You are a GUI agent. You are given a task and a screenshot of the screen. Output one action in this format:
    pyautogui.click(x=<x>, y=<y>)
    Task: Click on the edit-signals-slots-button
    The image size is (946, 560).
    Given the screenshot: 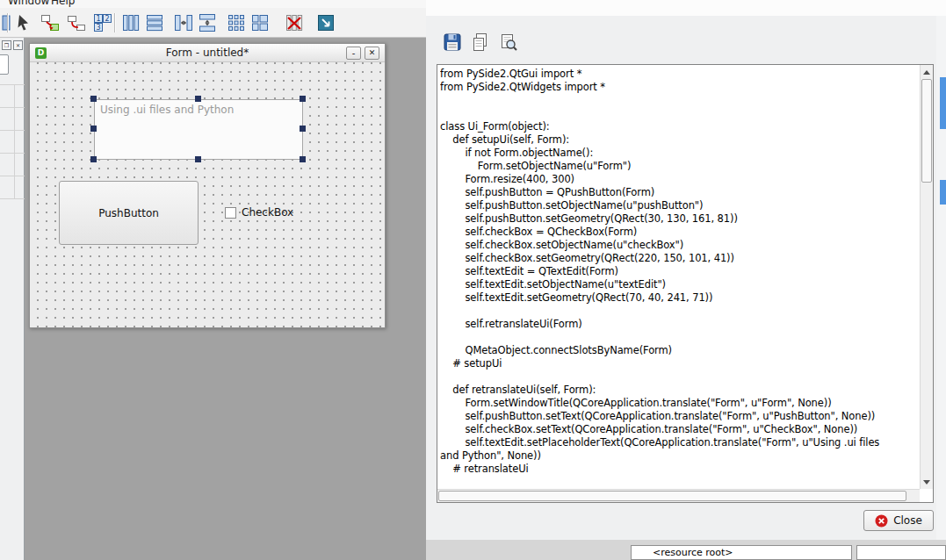 What is the action you would take?
    pyautogui.click(x=50, y=23)
    